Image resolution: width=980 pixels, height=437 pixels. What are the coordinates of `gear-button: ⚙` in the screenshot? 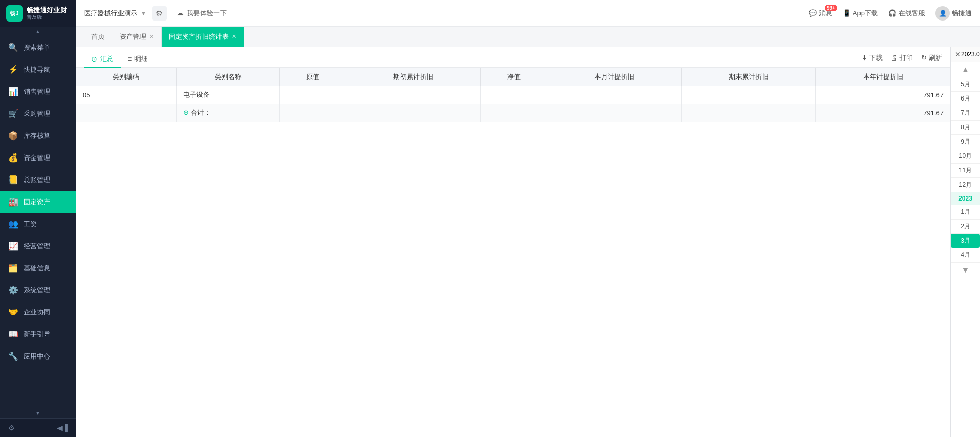 It's located at (159, 13).